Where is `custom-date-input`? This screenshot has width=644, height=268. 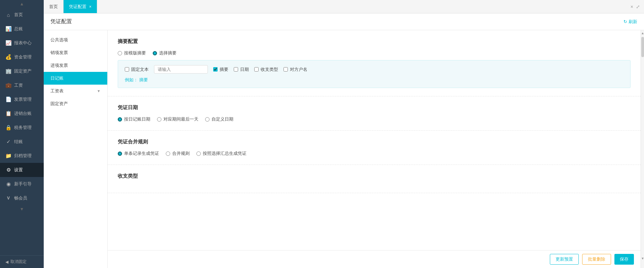
custom-date-input is located at coordinates (207, 120).